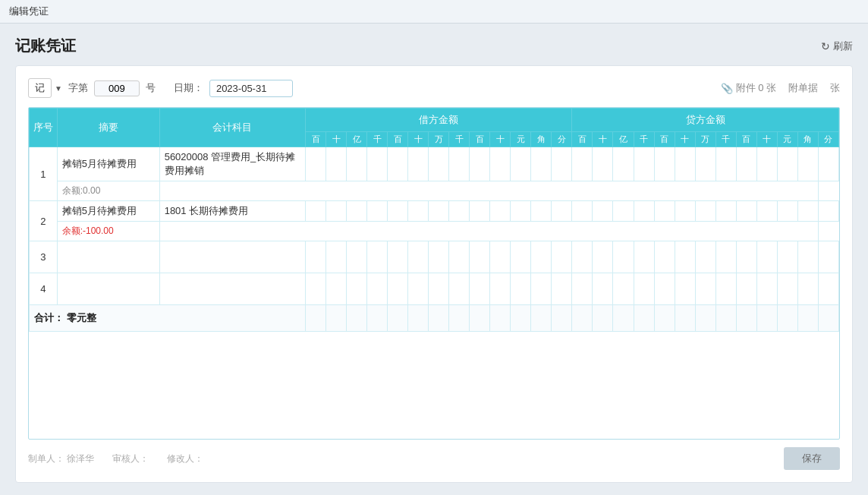 This screenshot has height=495, width=868. What do you see at coordinates (434, 289) in the screenshot?
I see `table-row: 4` at bounding box center [434, 289].